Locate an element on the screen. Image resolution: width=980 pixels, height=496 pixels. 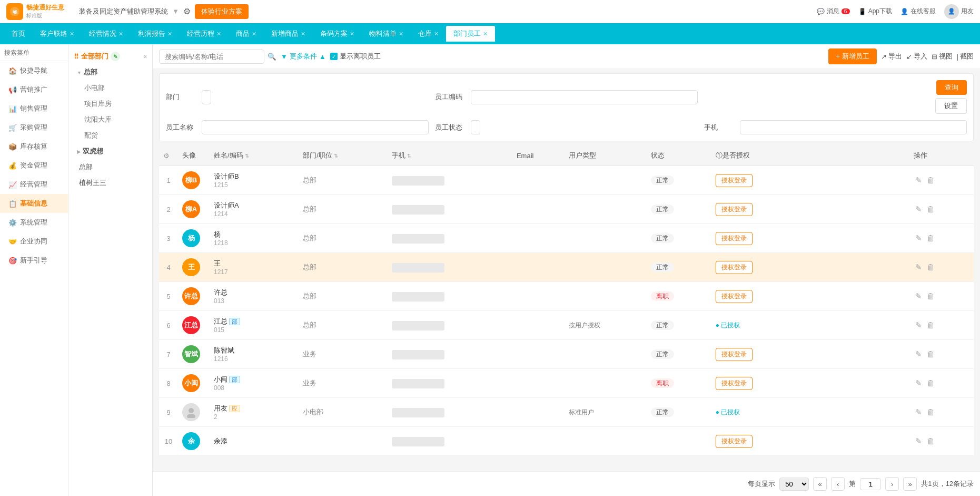
sidebar-item-collab: 🤝 企业协同 is located at coordinates (34, 241).